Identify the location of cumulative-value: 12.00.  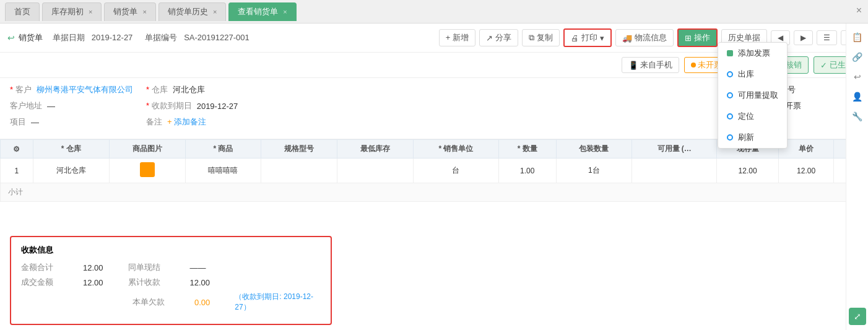
(201, 282).